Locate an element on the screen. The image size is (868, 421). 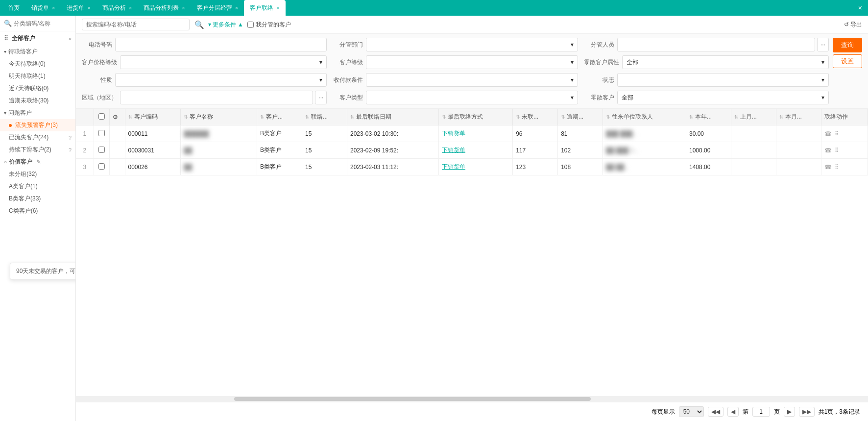
th-overdue: ⇅ 逾期... is located at coordinates (580, 117).